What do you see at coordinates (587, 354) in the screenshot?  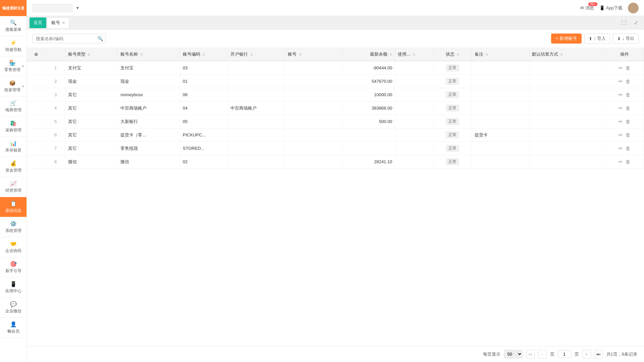 I see `next-page-button: ›` at bounding box center [587, 354].